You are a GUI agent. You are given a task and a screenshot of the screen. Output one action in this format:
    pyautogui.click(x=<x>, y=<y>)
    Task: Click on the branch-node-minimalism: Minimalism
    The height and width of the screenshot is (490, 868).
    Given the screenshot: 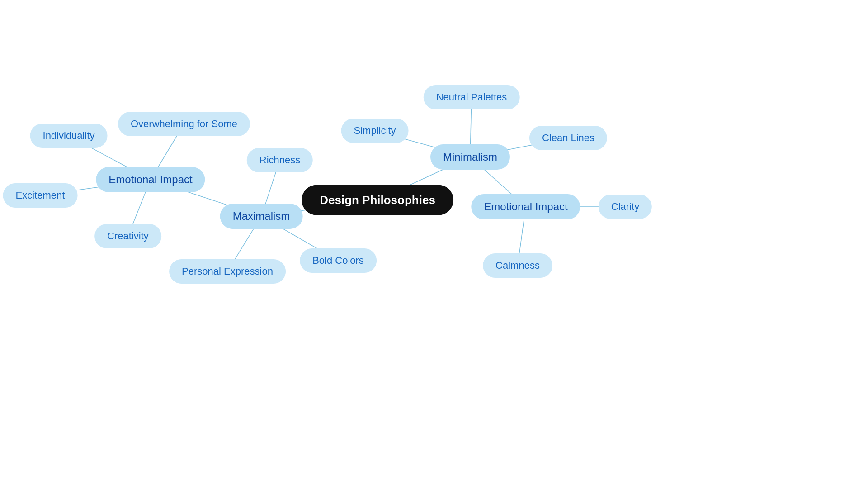 What is the action you would take?
    pyautogui.click(x=470, y=157)
    